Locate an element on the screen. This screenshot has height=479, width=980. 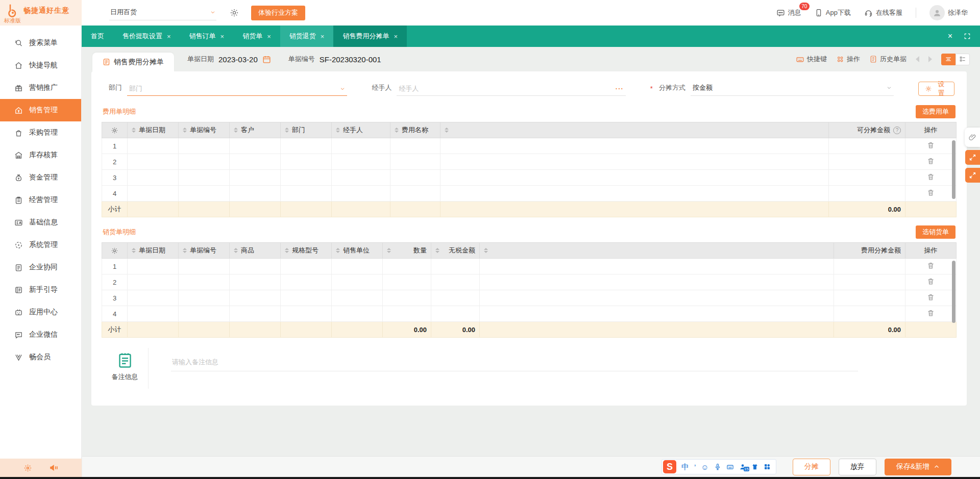
settings-gear-icon is located at coordinates (28, 468).